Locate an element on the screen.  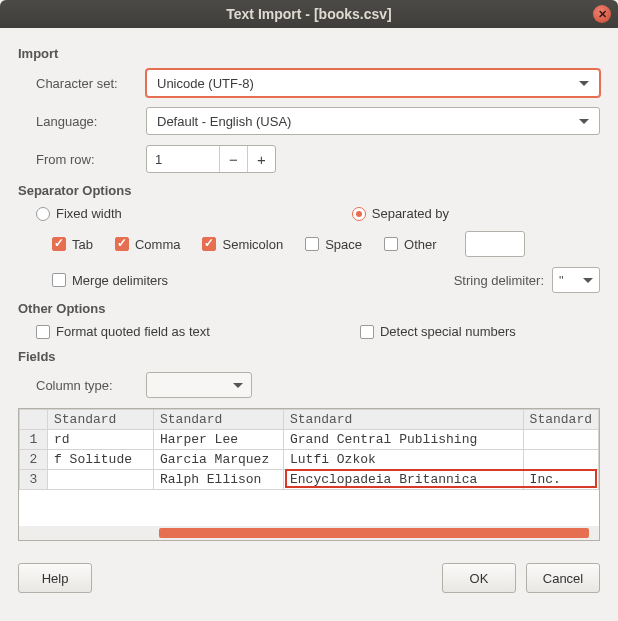
separator-heading: Separator Options is located at coordinates (309, 190).